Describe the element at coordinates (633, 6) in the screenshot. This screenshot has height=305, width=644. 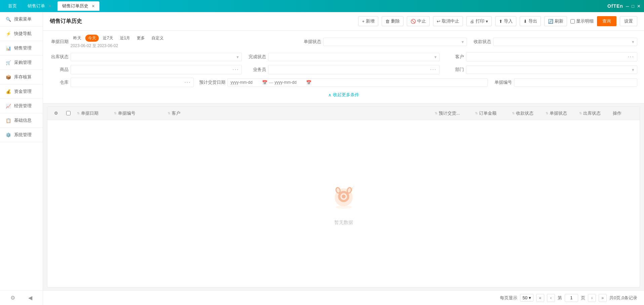
I see `maximize-btn: □` at that location.